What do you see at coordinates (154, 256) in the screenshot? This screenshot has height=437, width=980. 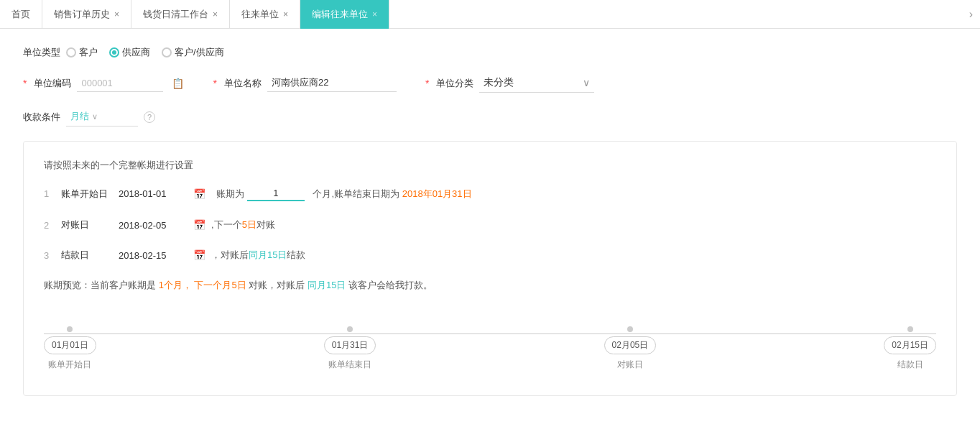 I see `row-3-date: 2018-02-15` at bounding box center [154, 256].